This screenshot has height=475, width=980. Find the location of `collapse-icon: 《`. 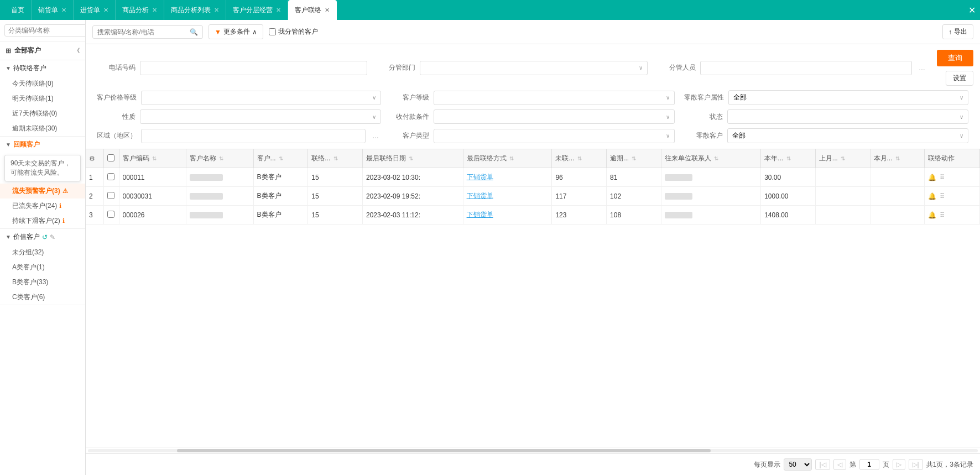

collapse-icon: 《 is located at coordinates (77, 51).